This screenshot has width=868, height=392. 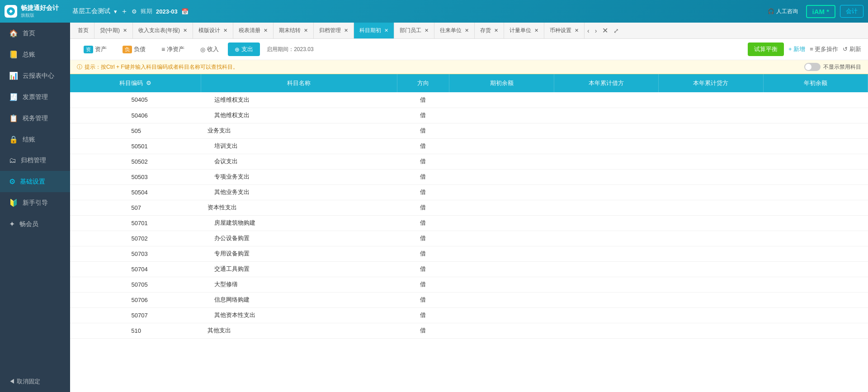 I want to click on home-icon: 🏠, so click(x=14, y=33).